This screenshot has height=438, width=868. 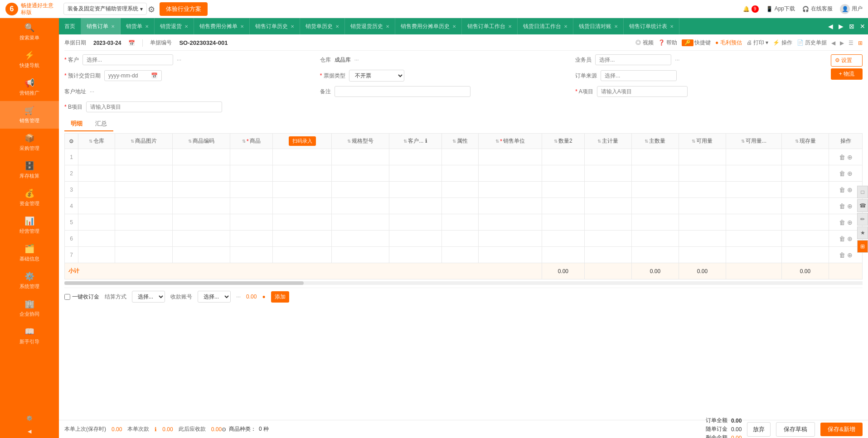 What do you see at coordinates (280, 297) in the screenshot?
I see `add-payment-btn: 添加` at bounding box center [280, 297].